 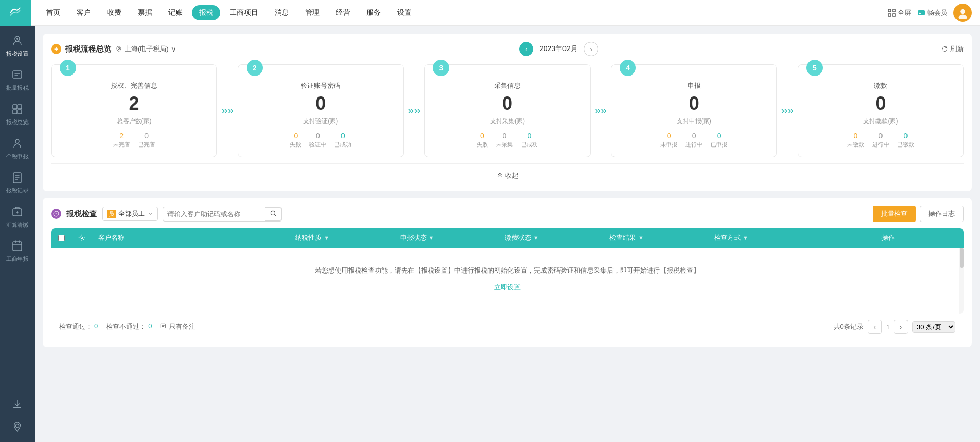 I want to click on step-arrow-2: »», so click(x=414, y=111).